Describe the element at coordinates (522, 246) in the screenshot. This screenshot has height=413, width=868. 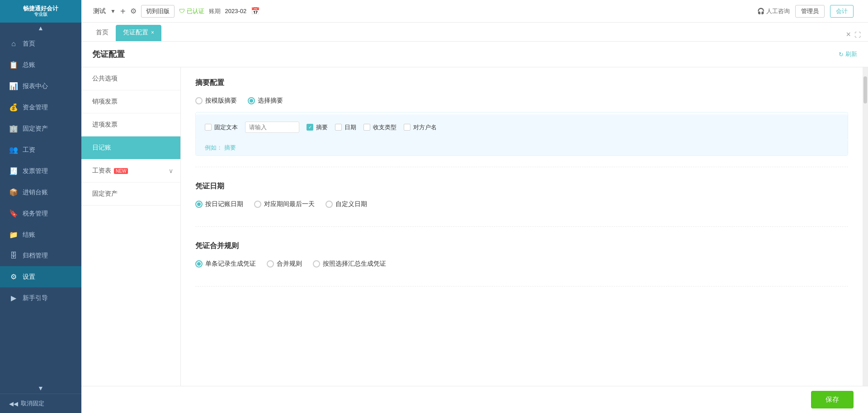
I see `voucher-merge-title: 凭证合并规则` at that location.